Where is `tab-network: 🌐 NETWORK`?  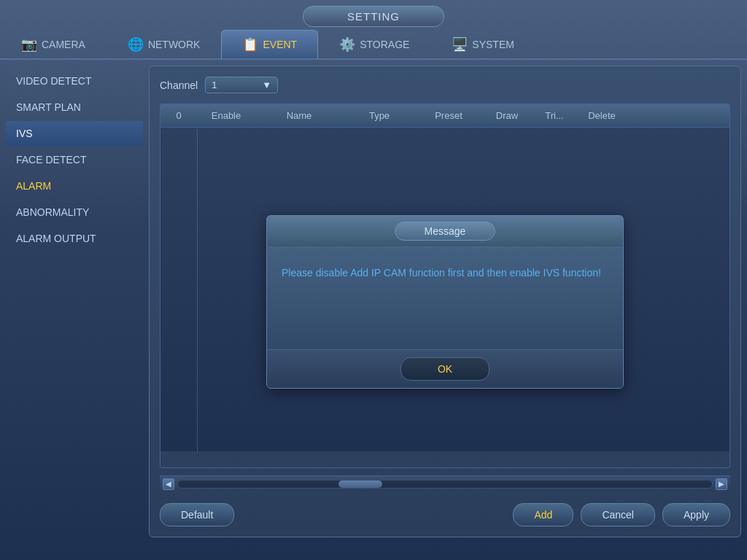 tab-network: 🌐 NETWORK is located at coordinates (164, 44).